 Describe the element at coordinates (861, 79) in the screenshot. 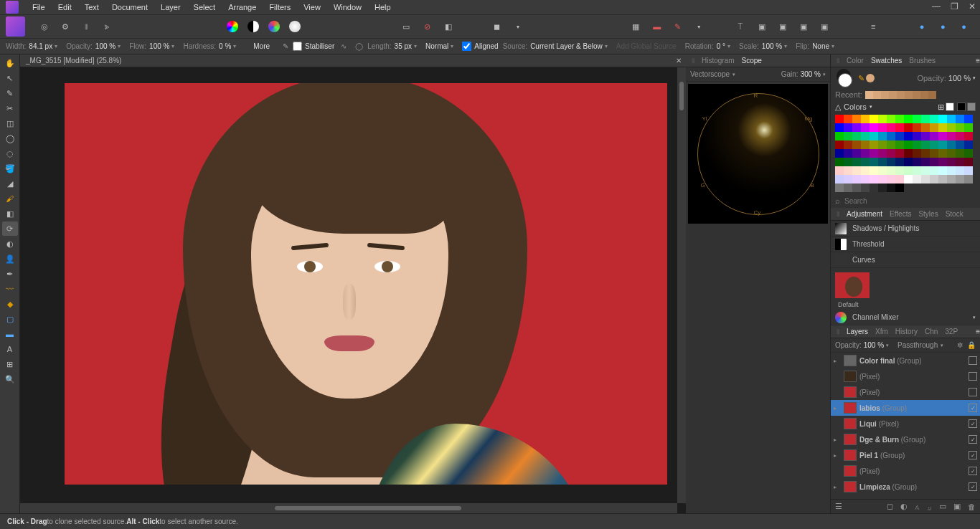

I see `eyedropper-icon: ✎` at that location.